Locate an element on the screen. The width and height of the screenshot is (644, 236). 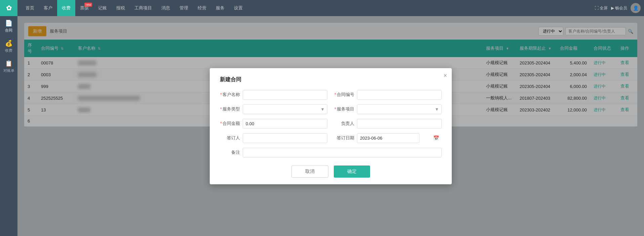
responsible-label: 负责人 is located at coordinates (344, 124).